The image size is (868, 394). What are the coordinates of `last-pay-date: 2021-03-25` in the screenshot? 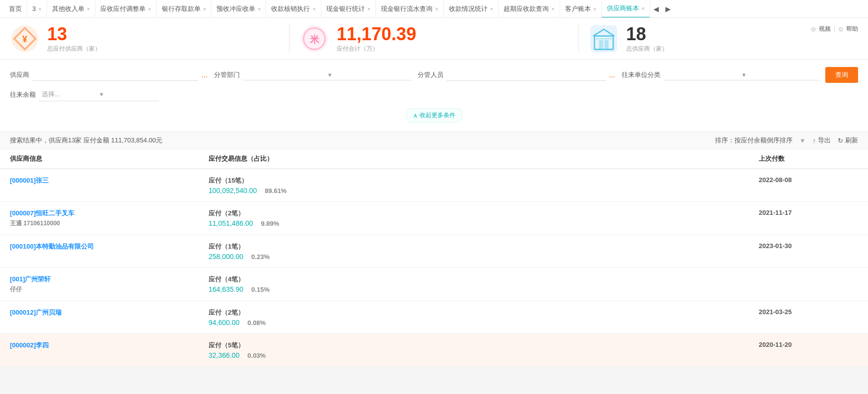 It's located at (776, 312).